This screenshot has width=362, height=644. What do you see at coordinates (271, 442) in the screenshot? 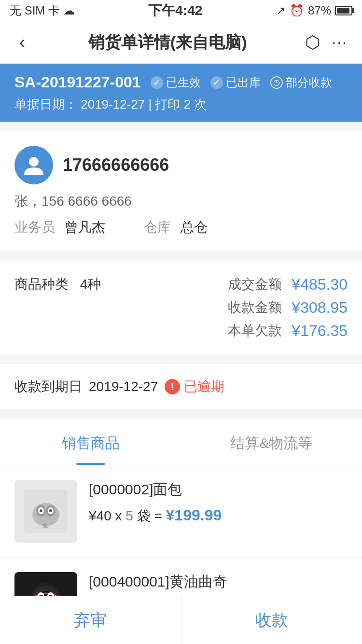
I see `tab-settlement: 结算&物流等` at bounding box center [271, 442].